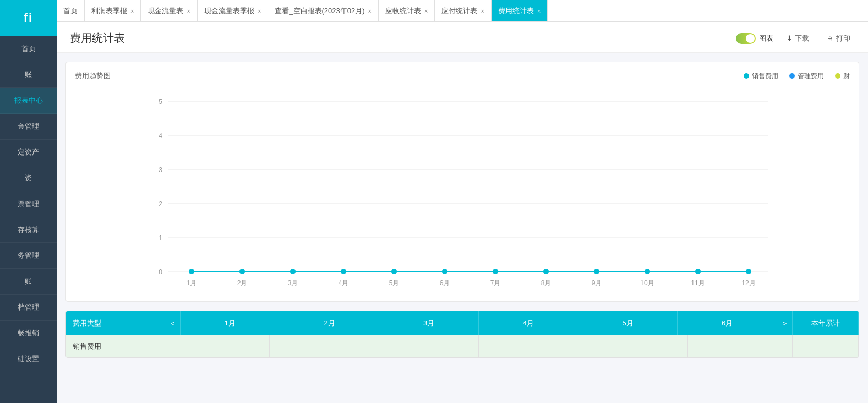 This screenshot has height=403, width=868. Describe the element at coordinates (92, 76) in the screenshot. I see `chart-title: 费用趋势图` at that location.